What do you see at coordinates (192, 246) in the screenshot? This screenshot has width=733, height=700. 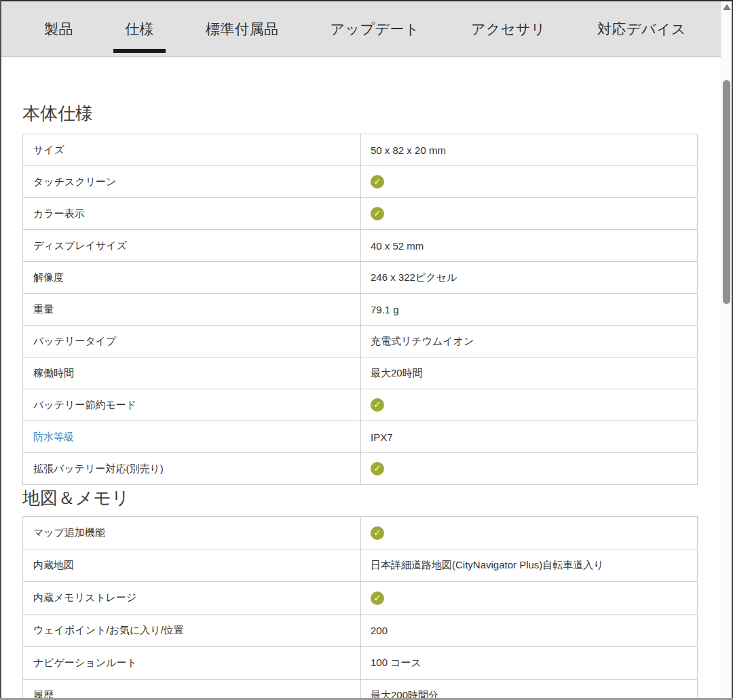 I see `spec-label: ディスプレイサイズ` at bounding box center [192, 246].